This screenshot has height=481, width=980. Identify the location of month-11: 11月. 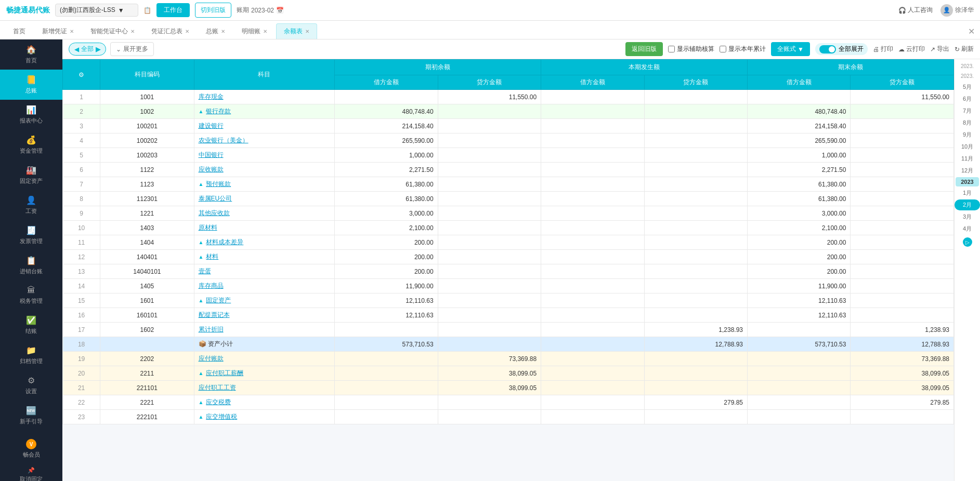
(967, 159).